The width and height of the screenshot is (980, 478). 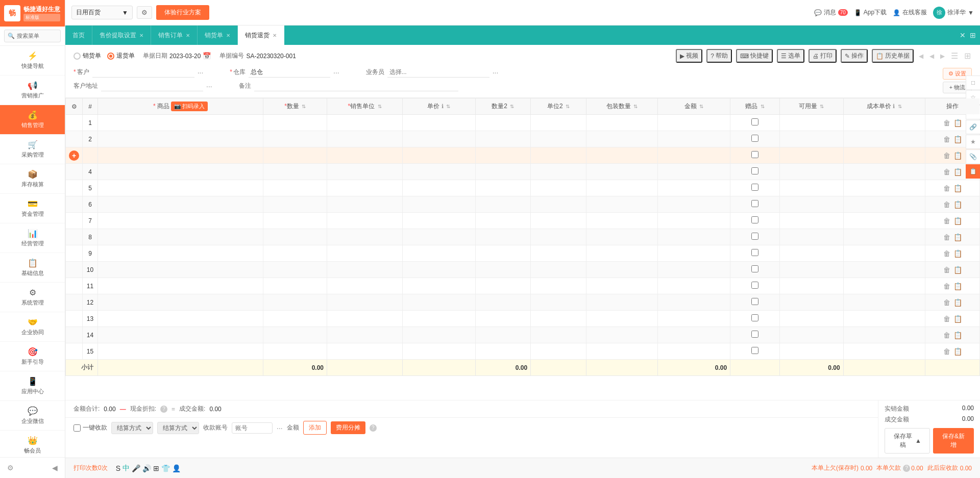 I want to click on copy-row-4-button: 📋, so click(x=958, y=172).